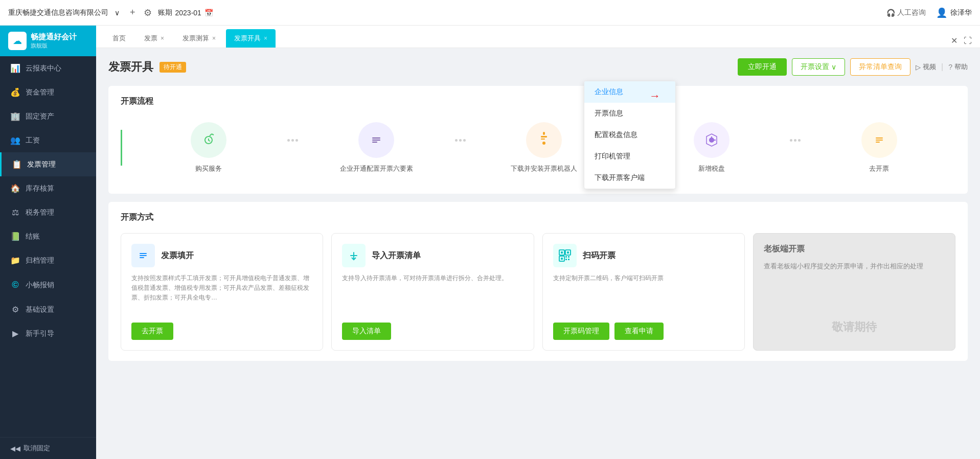 The width and height of the screenshot is (980, 459). What do you see at coordinates (199, 38) in the screenshot?
I see `tab-cesuai: 发票测算 ×` at bounding box center [199, 38].